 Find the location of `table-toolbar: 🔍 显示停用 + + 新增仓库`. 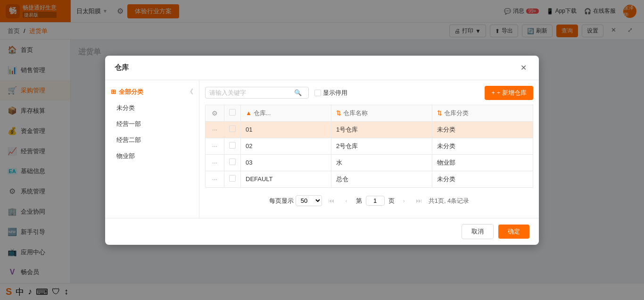

table-toolbar: 🔍 显示停用 + + 新增仓库 is located at coordinates (369, 93).